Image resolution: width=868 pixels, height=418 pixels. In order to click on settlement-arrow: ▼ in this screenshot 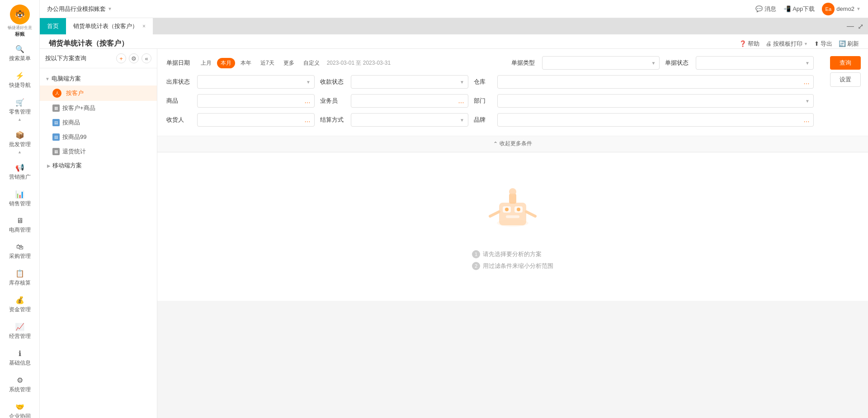, I will do `click(462, 120)`.